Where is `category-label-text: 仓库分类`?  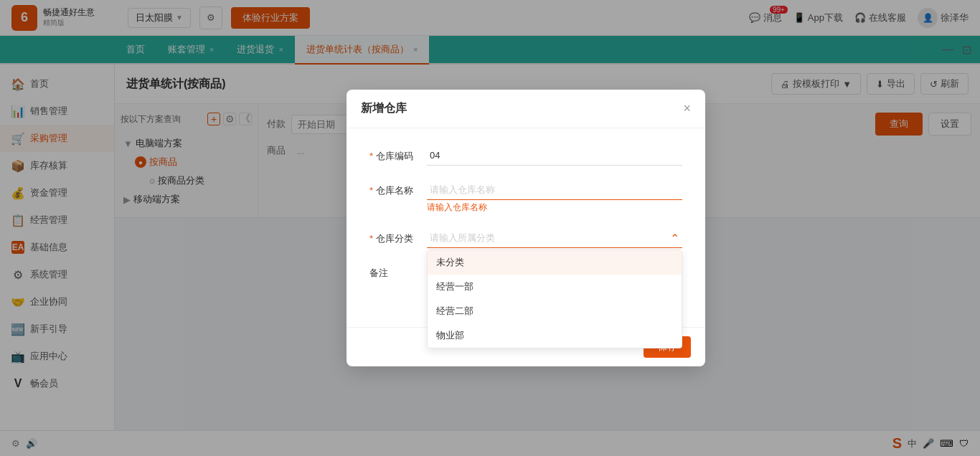
category-label-text: 仓库分类 is located at coordinates (395, 238).